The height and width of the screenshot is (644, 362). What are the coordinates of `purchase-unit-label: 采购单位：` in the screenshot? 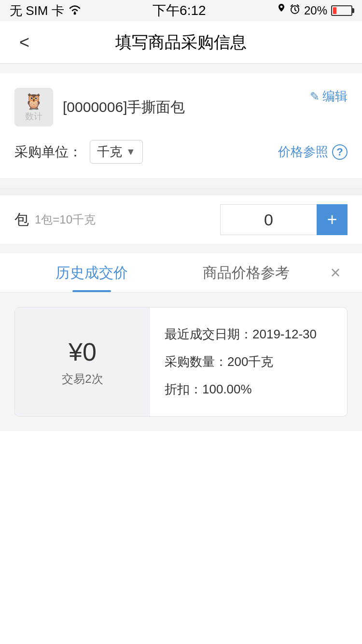 It's located at (48, 152).